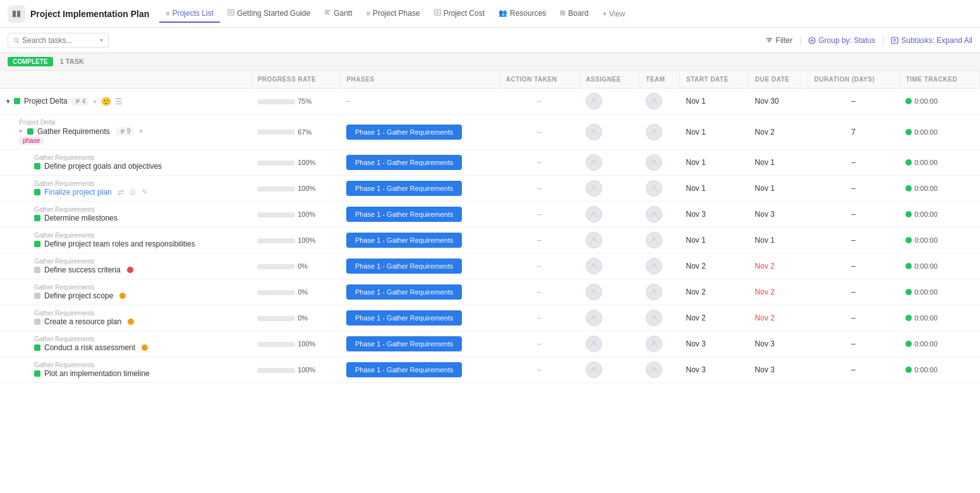 The image size is (980, 493). Describe the element at coordinates (459, 14) in the screenshot. I see `tab-project-cost: Project Cost` at that location.